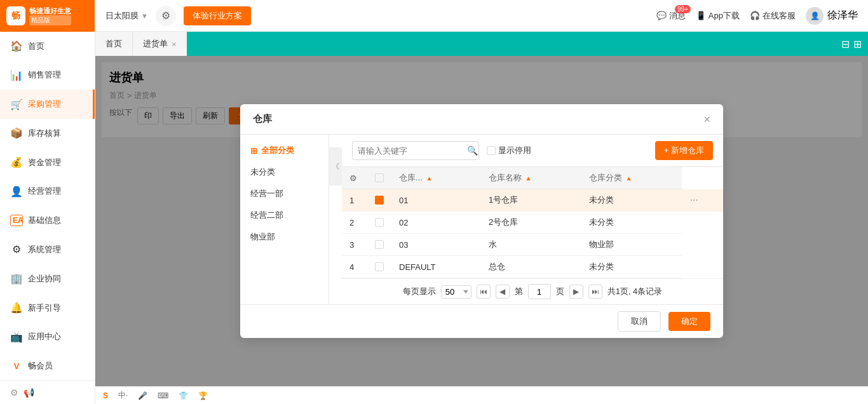 This screenshot has width=868, height=404. I want to click on sidebar-item-purchase: 🛒 采购管理, so click(47, 104).